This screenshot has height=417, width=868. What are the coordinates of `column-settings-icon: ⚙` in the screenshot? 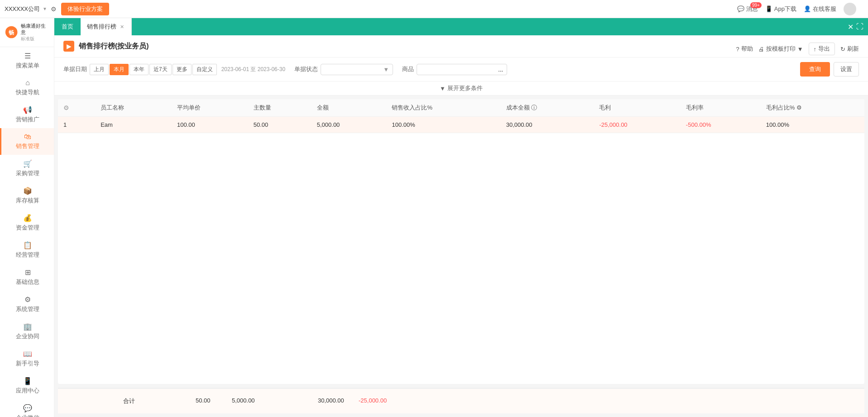 It's located at (66, 108).